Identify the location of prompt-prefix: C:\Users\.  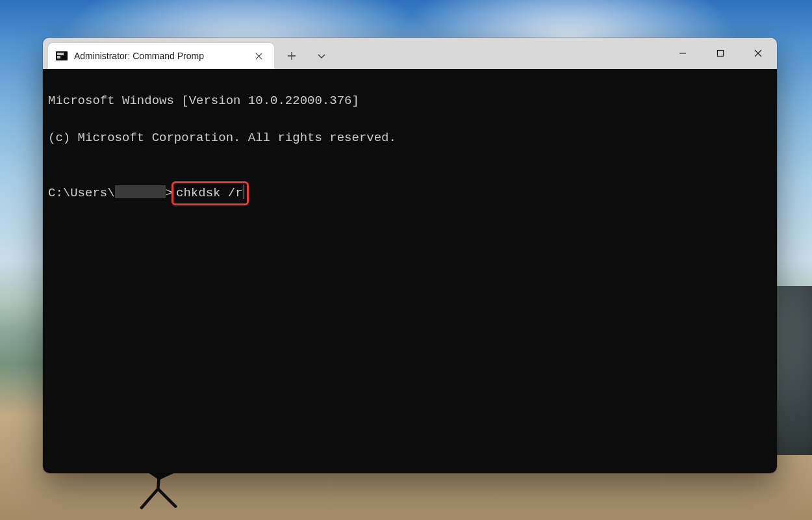
(82, 193).